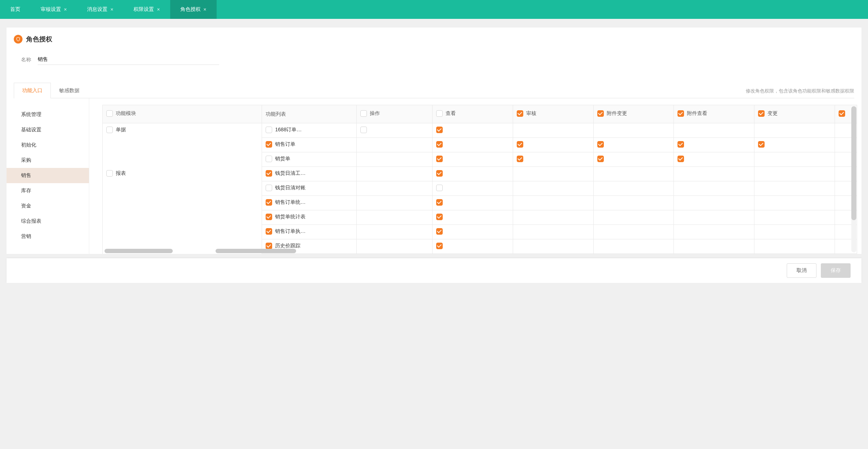 The width and height of the screenshot is (868, 449). I want to click on row-0-module-checkbox, so click(110, 130).